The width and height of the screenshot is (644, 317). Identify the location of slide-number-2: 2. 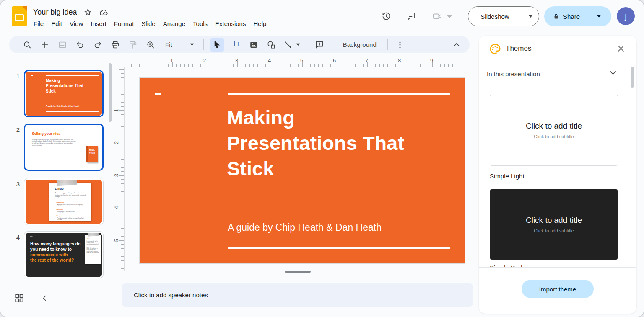
(16, 130).